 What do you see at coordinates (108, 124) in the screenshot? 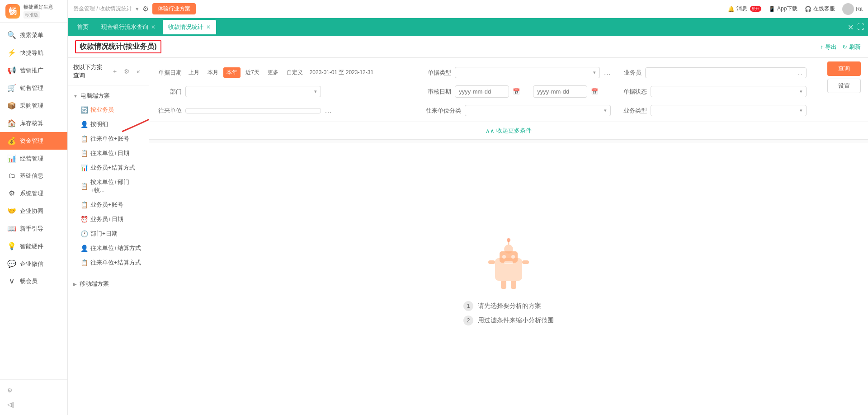
I see `scheme-item-detail: 👤 按明细` at bounding box center [108, 124].